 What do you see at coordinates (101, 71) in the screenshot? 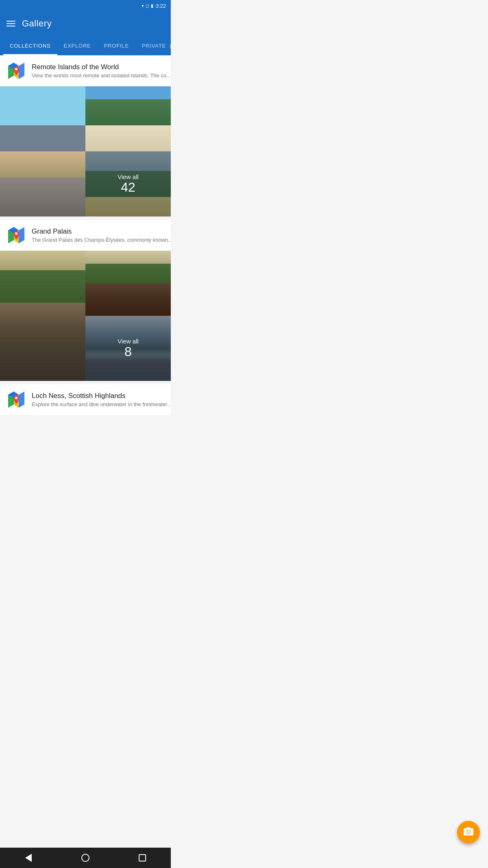
I see `collection-info-remote-islands: Remote Islands of the World View the wor…` at bounding box center [101, 71].